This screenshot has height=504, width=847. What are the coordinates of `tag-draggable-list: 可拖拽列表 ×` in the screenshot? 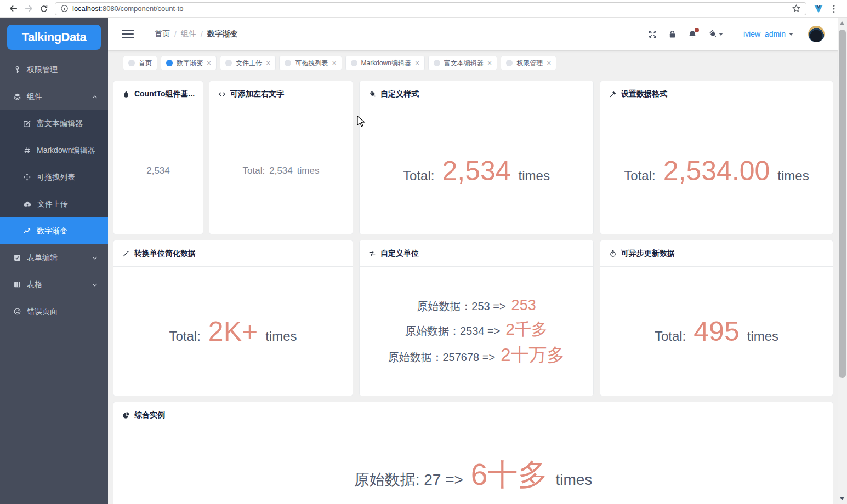 It's located at (310, 63).